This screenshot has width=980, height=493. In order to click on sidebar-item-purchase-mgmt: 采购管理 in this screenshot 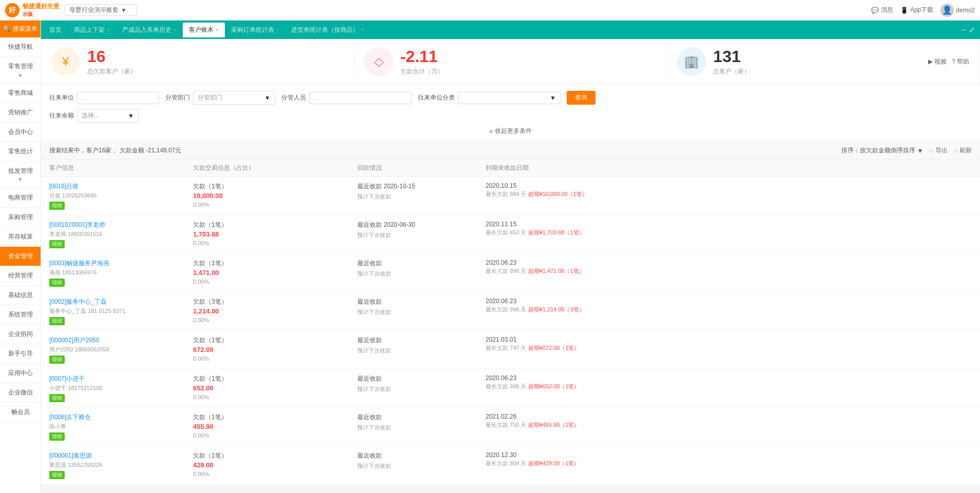, I will do `click(21, 218)`.